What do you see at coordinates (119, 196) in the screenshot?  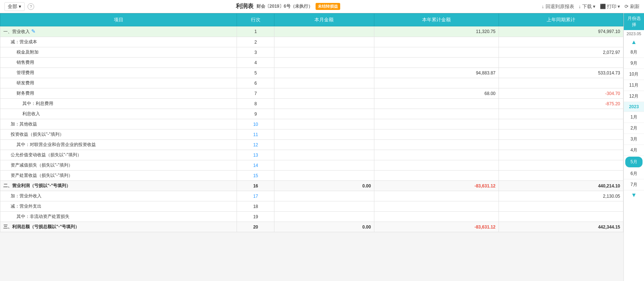 I see `cell-item: 加：营业外收入` at bounding box center [119, 196].